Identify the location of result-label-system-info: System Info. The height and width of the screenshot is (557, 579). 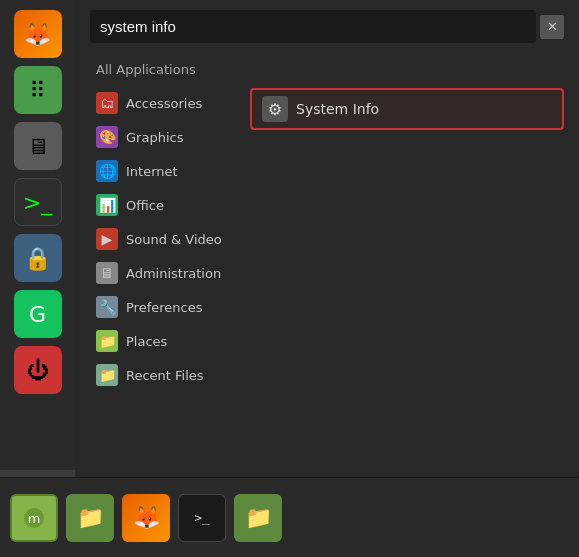
(338, 109).